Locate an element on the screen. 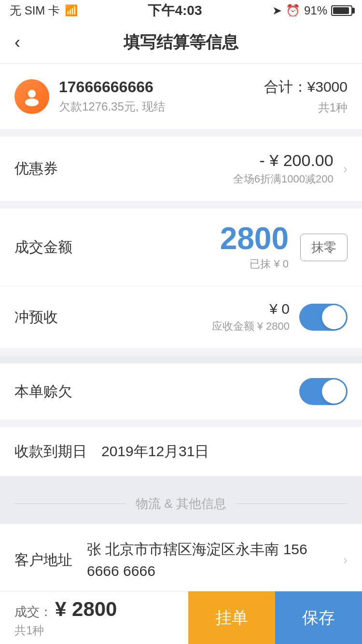  header-line-right is located at coordinates (292, 504).